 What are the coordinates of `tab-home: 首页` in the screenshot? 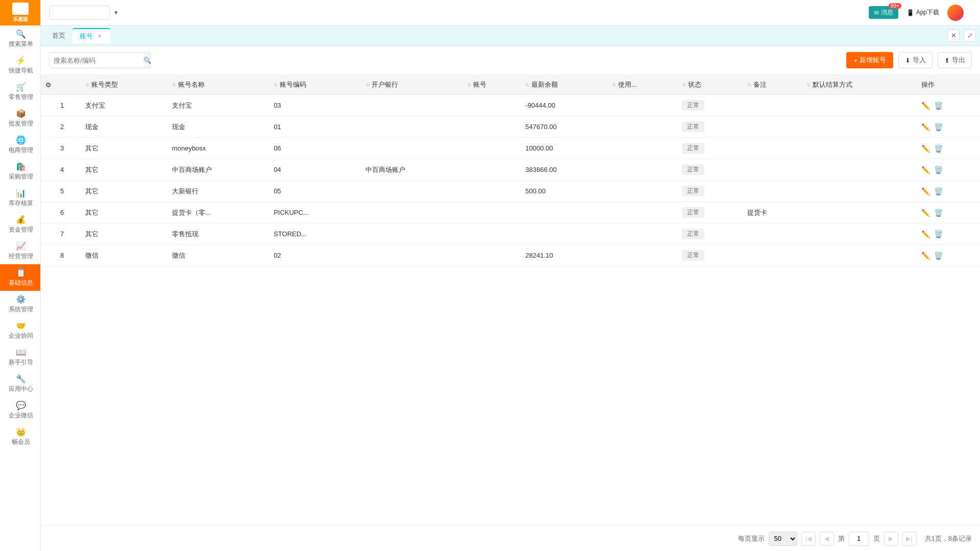 It's located at (59, 36).